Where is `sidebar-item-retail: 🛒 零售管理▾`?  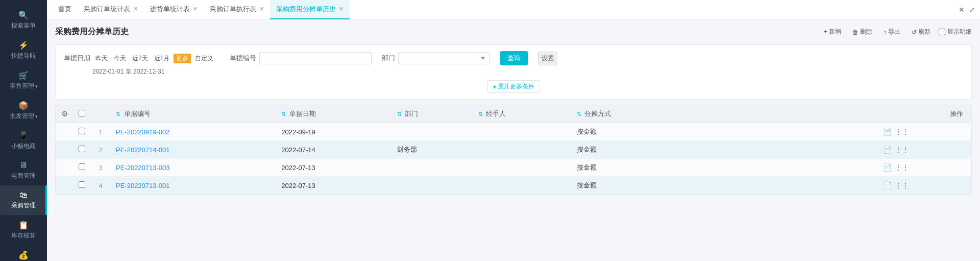 sidebar-item-retail: 🛒 零售管理▾ is located at coordinates (23, 81).